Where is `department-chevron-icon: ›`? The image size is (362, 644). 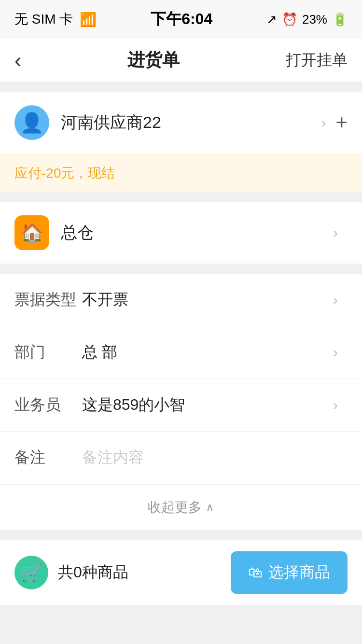
department-chevron-icon: › is located at coordinates (335, 352).